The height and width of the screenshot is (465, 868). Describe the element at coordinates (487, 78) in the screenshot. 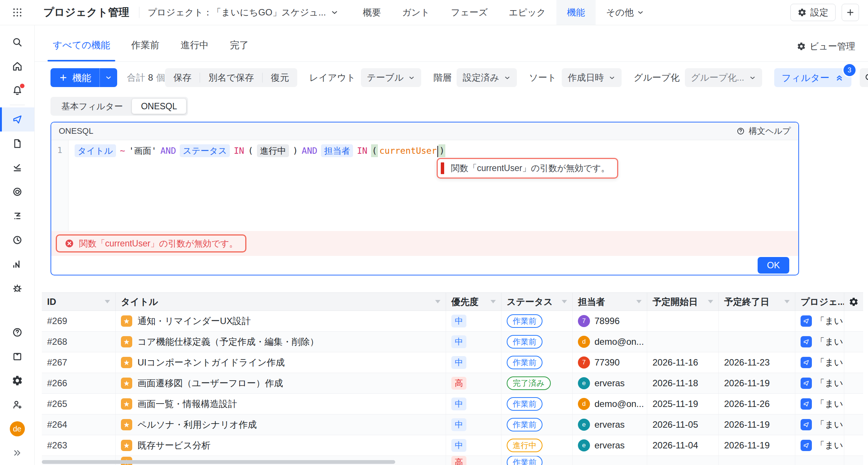

I see `hierarchy-dropdown: 設定済み` at that location.